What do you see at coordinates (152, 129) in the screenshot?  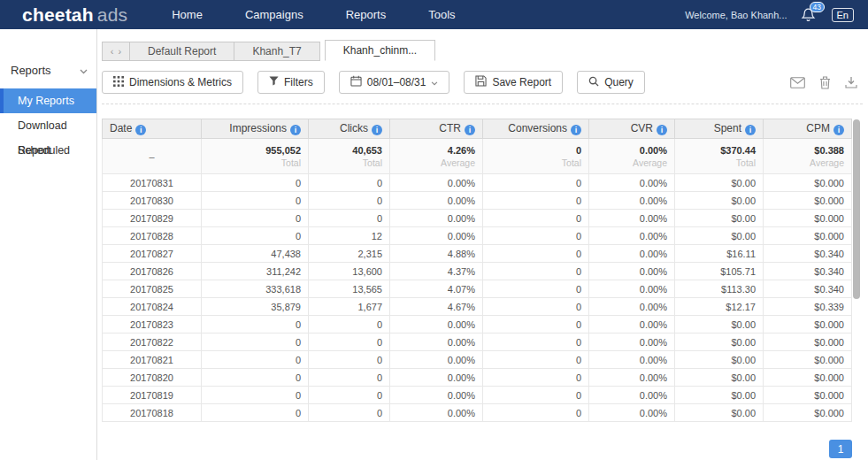 I see `column-header-date: Datei` at bounding box center [152, 129].